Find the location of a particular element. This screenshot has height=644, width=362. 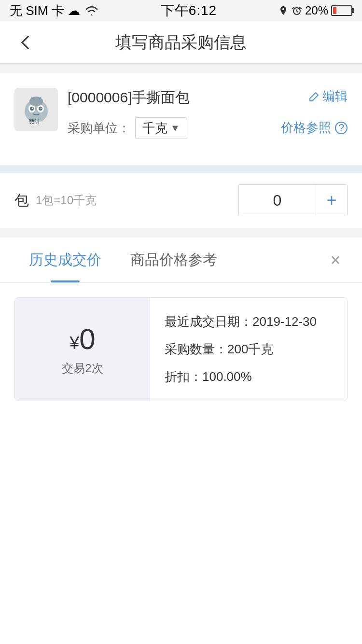

last-trade-row: 最近成交日期：2019-12-30 is located at coordinates (249, 322).